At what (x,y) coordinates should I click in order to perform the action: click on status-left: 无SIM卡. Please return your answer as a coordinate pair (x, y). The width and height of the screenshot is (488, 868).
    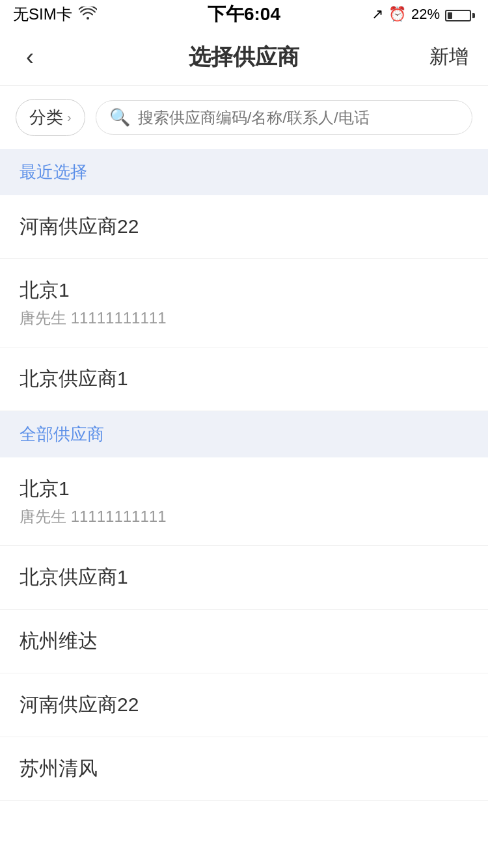
    Looking at the image, I should click on (55, 14).